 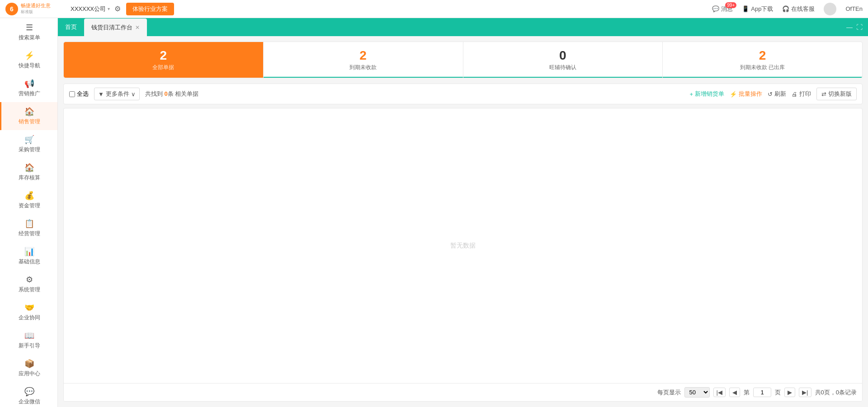 What do you see at coordinates (36, 9) in the screenshot?
I see `logo-text-area: 畅捷通好生意 标准版` at bounding box center [36, 9].